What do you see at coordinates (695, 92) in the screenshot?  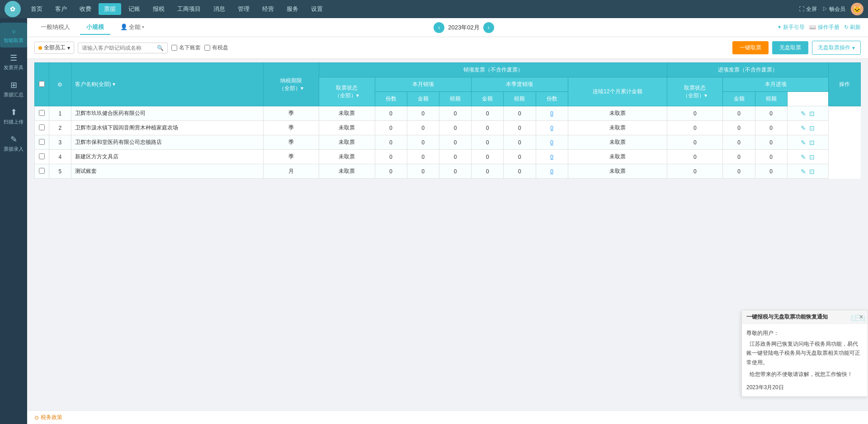 I see `th-in-status: 取票状态（全部）▾` at bounding box center [695, 92].